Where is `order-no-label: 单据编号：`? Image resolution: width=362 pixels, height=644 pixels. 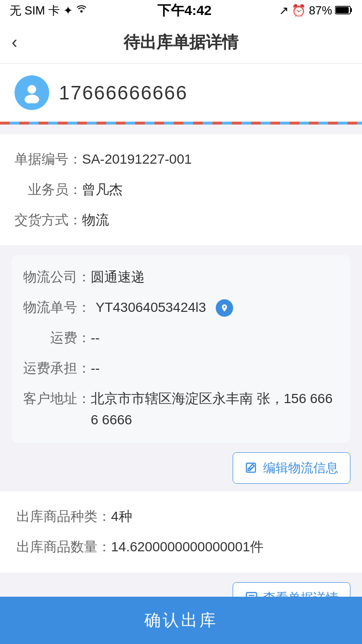 order-no-label: 单据编号： is located at coordinates (48, 159).